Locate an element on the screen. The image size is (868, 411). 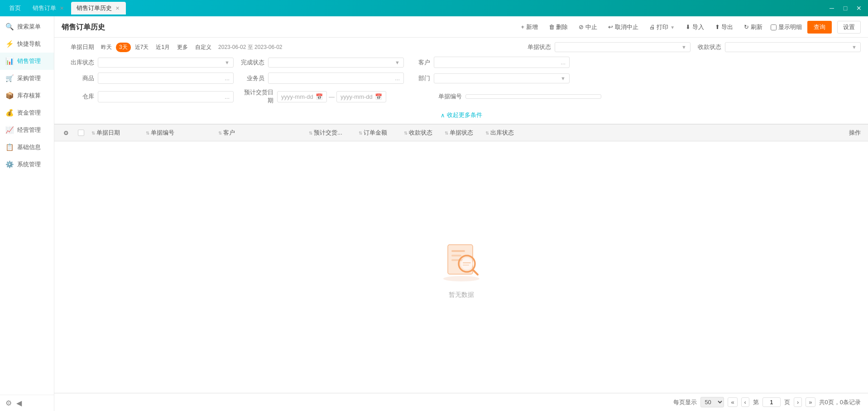
receipt-status-label: 收款状态 is located at coordinates (711, 47).